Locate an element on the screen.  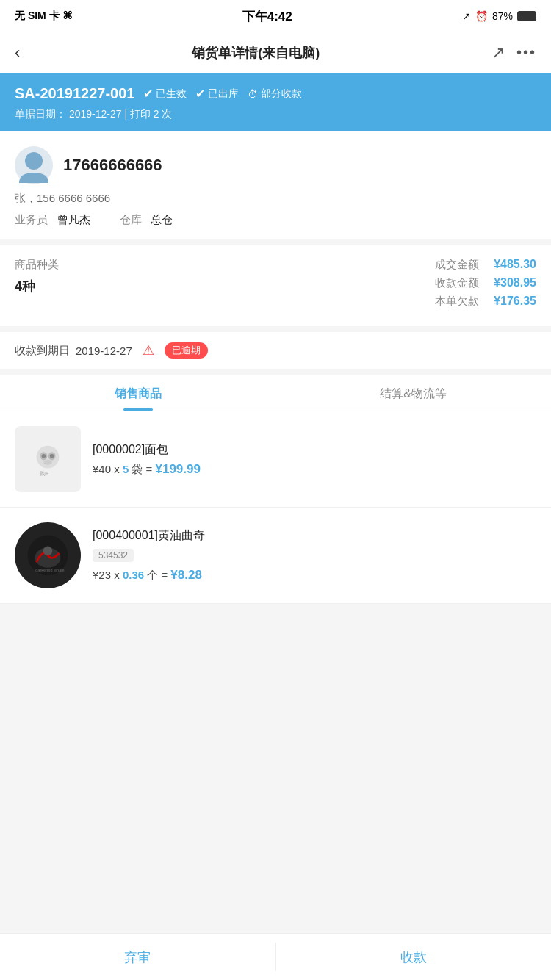
due-date-value: 2019-12-27 is located at coordinates (104, 351).